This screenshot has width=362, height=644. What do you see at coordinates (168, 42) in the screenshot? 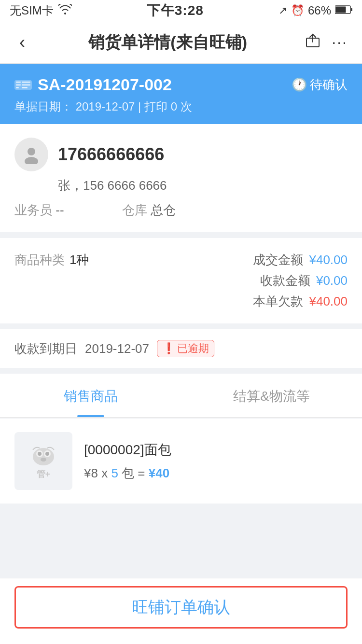
I see `page-title: 销货单详情(来自旺铺)` at bounding box center [168, 42].